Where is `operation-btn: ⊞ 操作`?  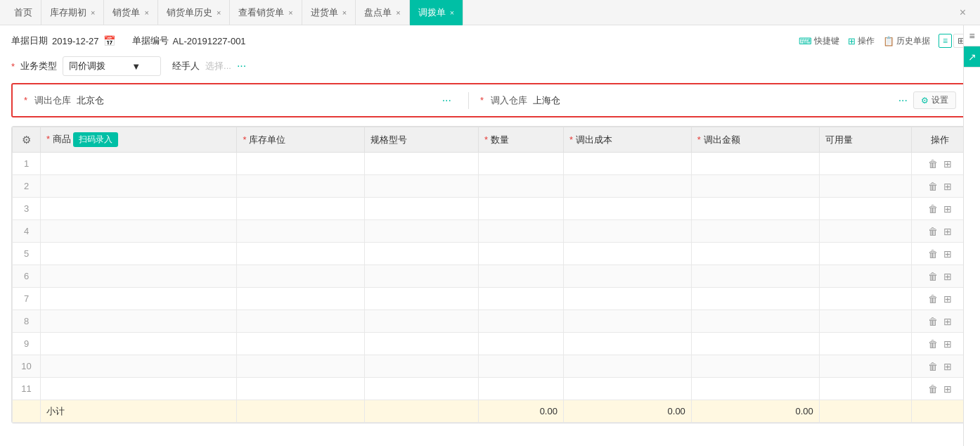 operation-btn: ⊞ 操作 is located at coordinates (861, 41).